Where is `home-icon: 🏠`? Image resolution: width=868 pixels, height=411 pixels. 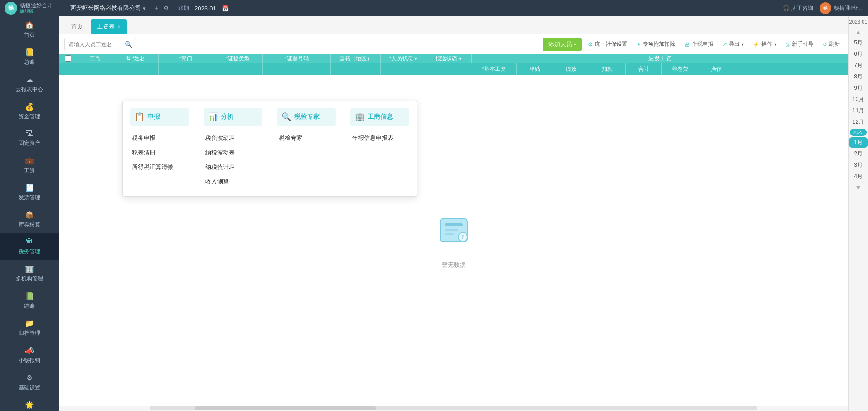 home-icon: 🏠 is located at coordinates (29, 25).